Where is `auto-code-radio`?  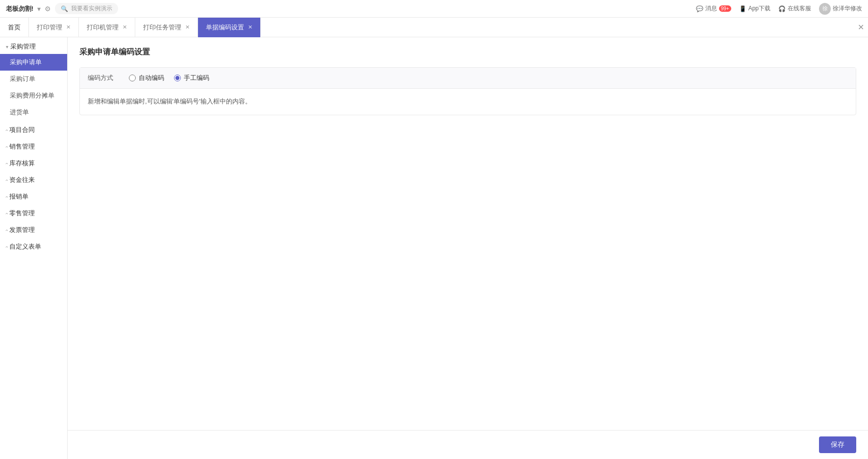 auto-code-radio is located at coordinates (132, 78).